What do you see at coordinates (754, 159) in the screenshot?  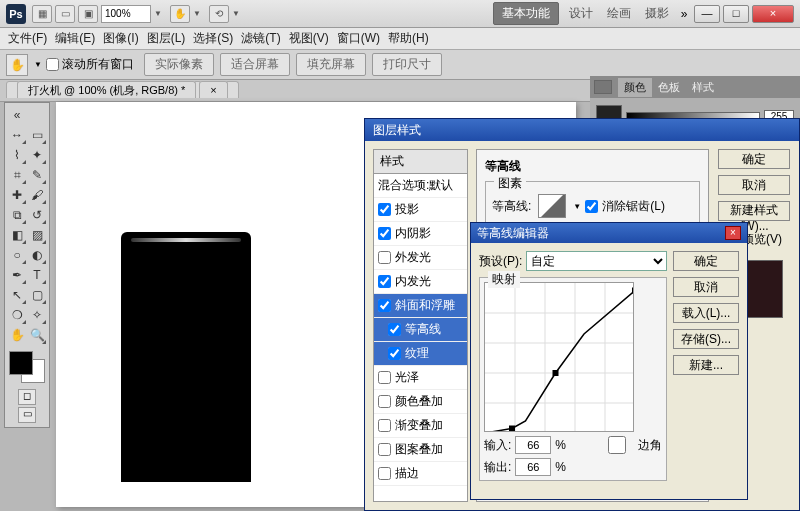 I see `ok-button: 确定` at bounding box center [754, 159].